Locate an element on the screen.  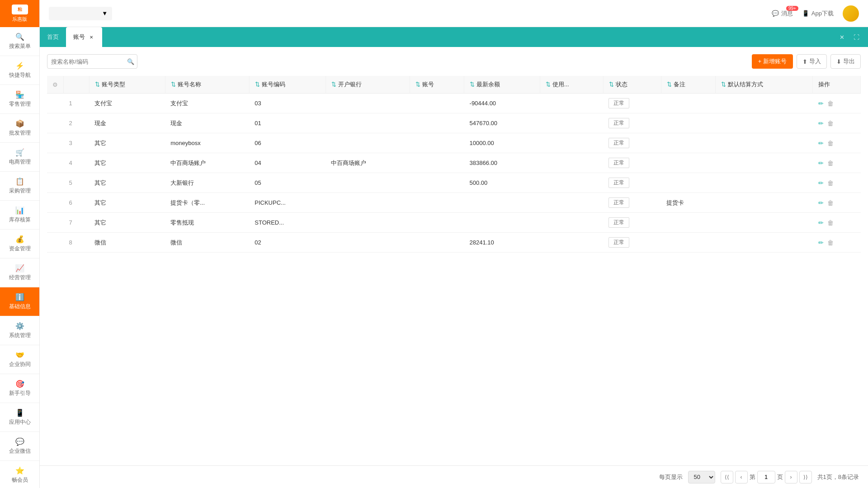
message-btn: 💬 消息 99+ is located at coordinates (782, 14).